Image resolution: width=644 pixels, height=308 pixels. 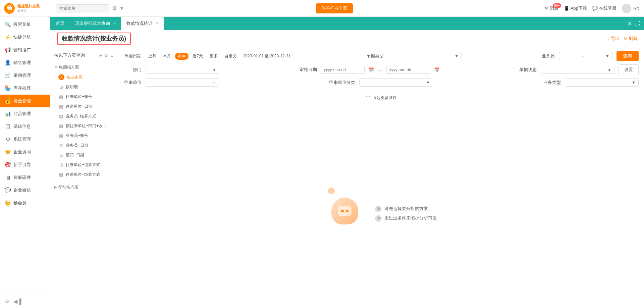 I want to click on tab-receipt-stats-close: ×, so click(x=157, y=23).